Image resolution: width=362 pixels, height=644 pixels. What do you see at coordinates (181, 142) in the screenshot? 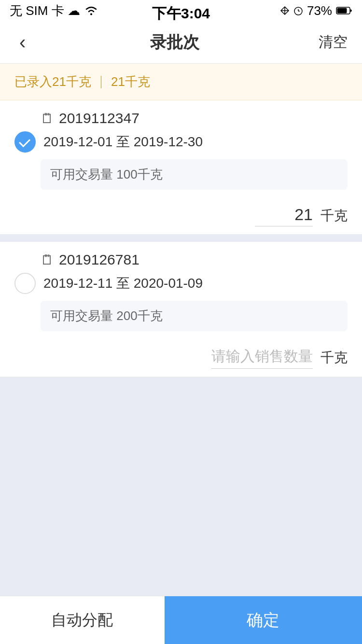
I see `batch1-date-row: 2019-12-01 至 2019-12-30` at bounding box center [181, 142].